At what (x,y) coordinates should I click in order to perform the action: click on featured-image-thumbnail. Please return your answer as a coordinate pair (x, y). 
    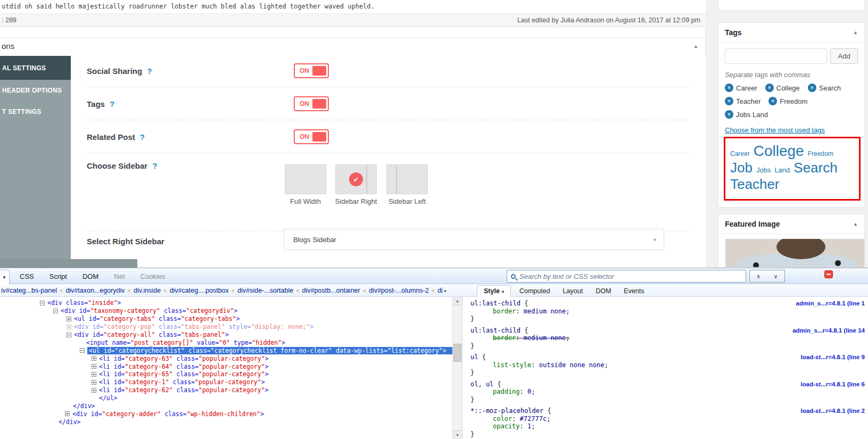
    Looking at the image, I should click on (795, 253).